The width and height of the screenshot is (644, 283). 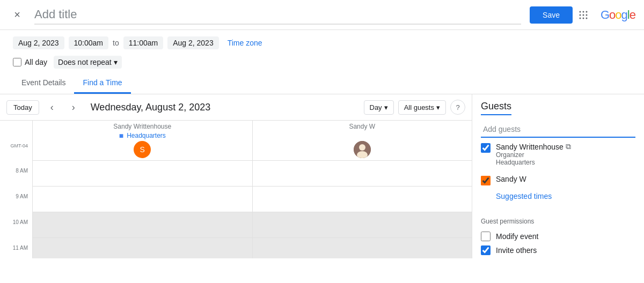 What do you see at coordinates (517, 236) in the screenshot?
I see `perm-label-modify-event: Modify event` at bounding box center [517, 236].